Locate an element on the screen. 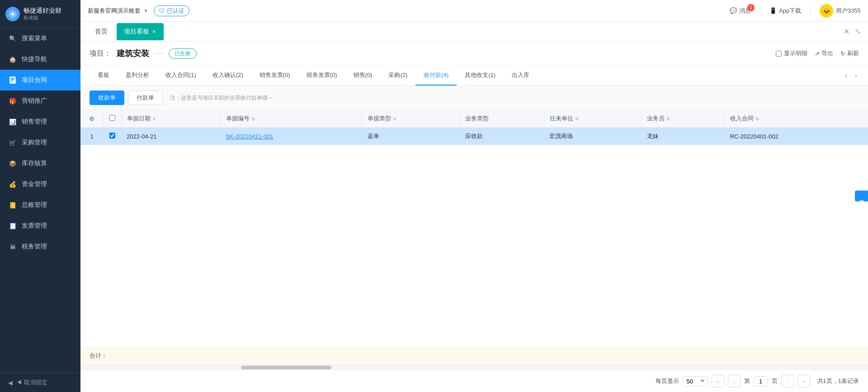 Image resolution: width=868 pixels, height=392 pixels. sidebar-item-finance: 💰 资金管理 is located at coordinates (40, 184).